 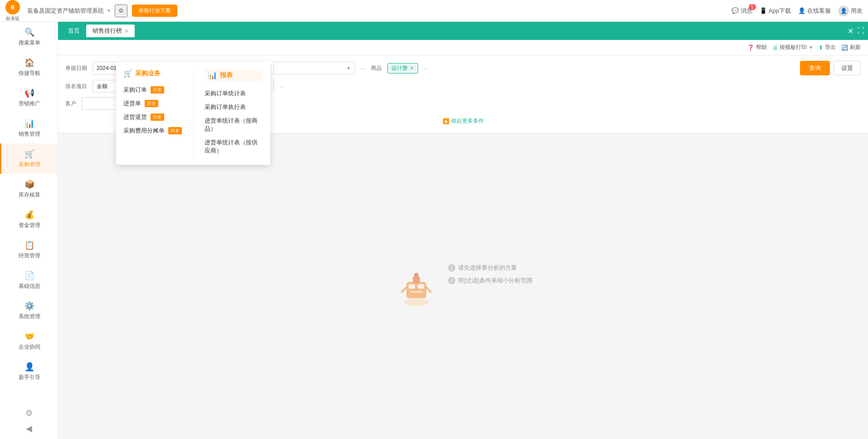 I want to click on sidebar-item-system: ⚙️ 系统管理, so click(x=29, y=311).